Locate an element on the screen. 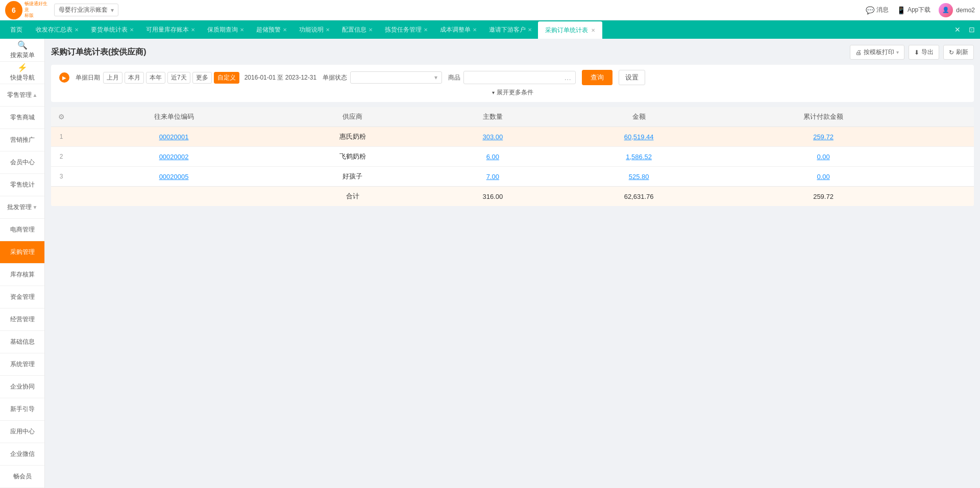  message-button: 💬 消息 is located at coordinates (877, 10).